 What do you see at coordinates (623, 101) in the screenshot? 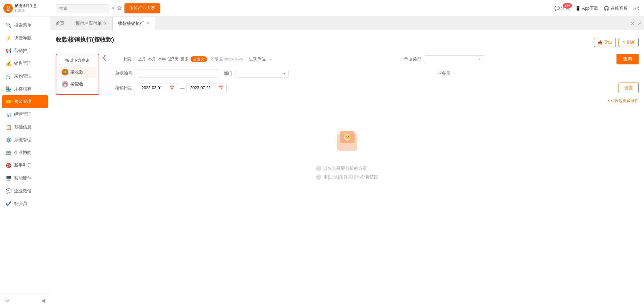
I see `collapse-filter-btn: ∧∧ 收起更多条件` at bounding box center [623, 101].